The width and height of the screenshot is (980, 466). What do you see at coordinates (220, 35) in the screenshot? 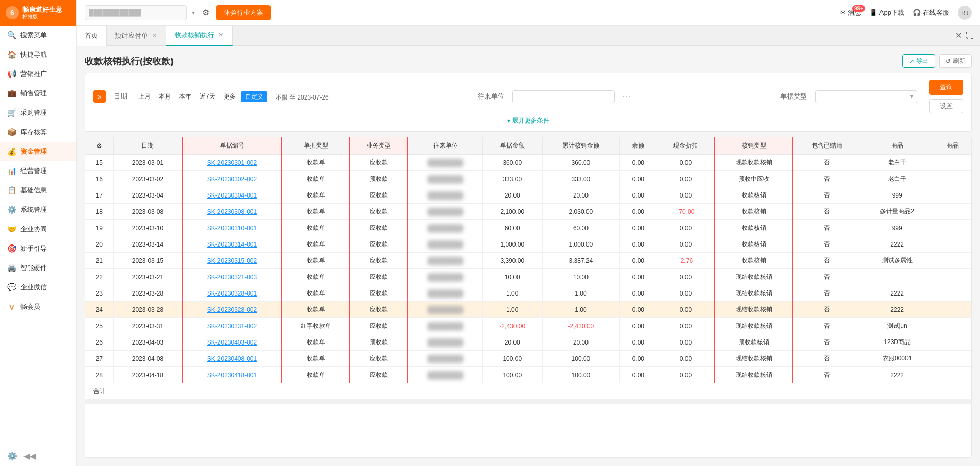
I see `tab-collection-close: ✕` at bounding box center [220, 35].